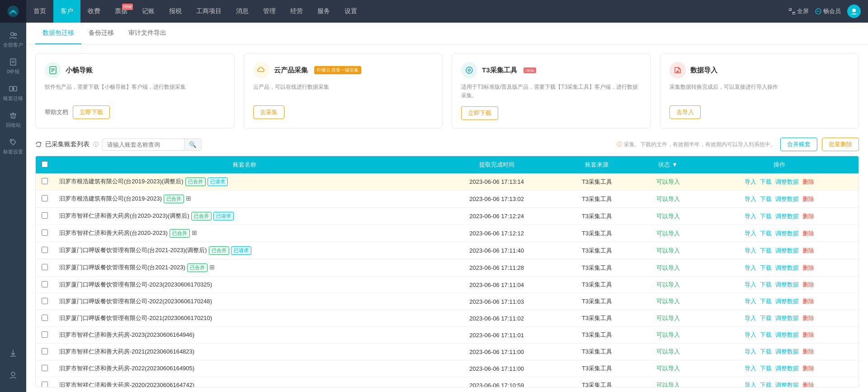  Describe the element at coordinates (209, 11) in the screenshot. I see `nav-business: 工商项目` at that location.